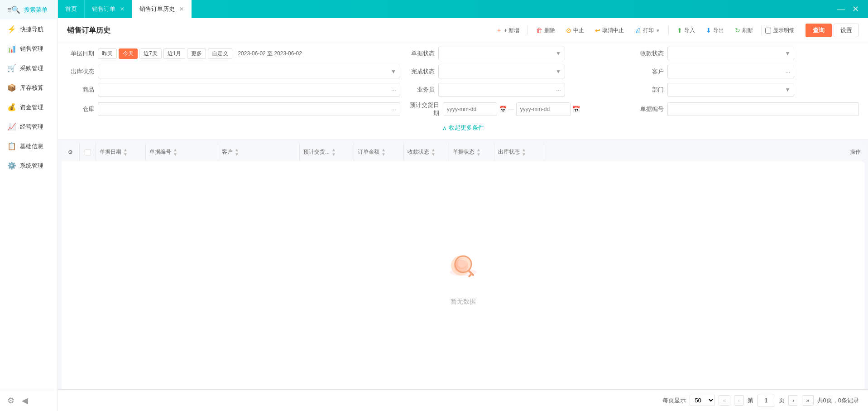 Image resolution: width=868 pixels, height=411 pixels. I want to click on th-customer: 客户 ▲▼, so click(259, 152).